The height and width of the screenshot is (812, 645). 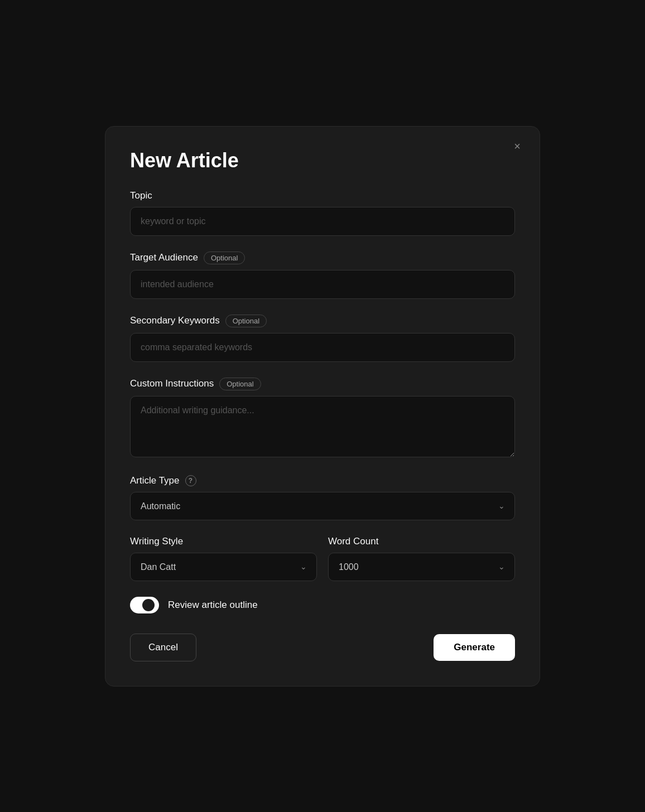 I want to click on topic-input, so click(x=323, y=221).